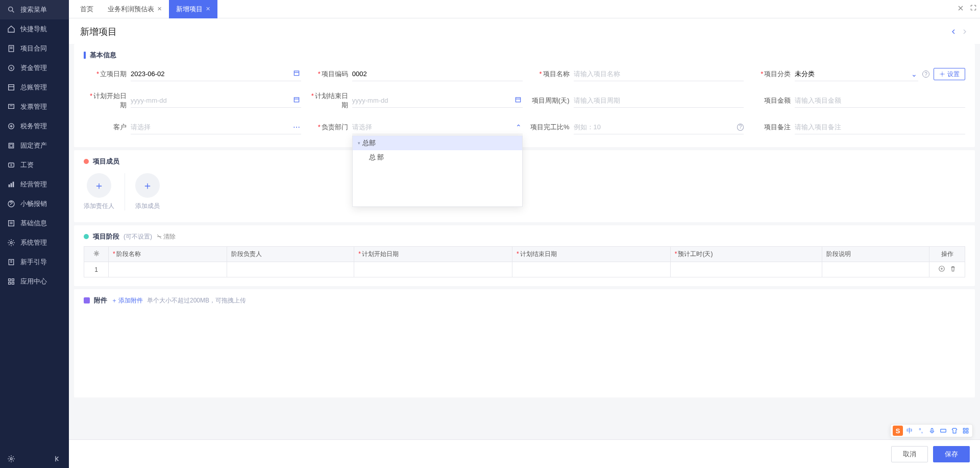 The width and height of the screenshot is (980, 468). I want to click on dropdown-option-label: 总部, so click(369, 143).